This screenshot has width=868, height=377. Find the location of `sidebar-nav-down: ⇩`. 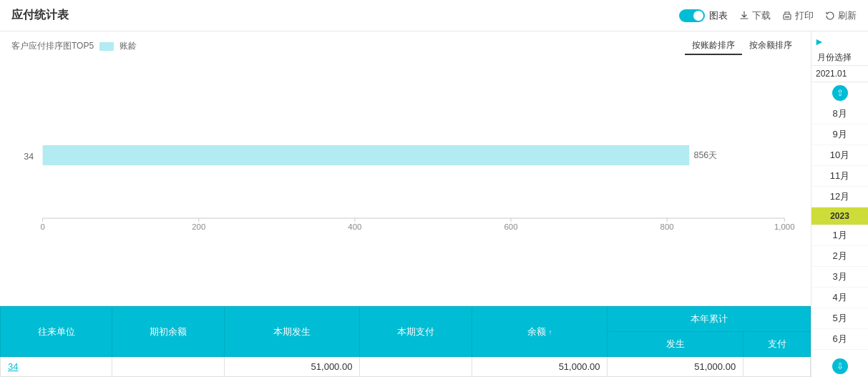

sidebar-nav-down: ⇩ is located at coordinates (840, 366).